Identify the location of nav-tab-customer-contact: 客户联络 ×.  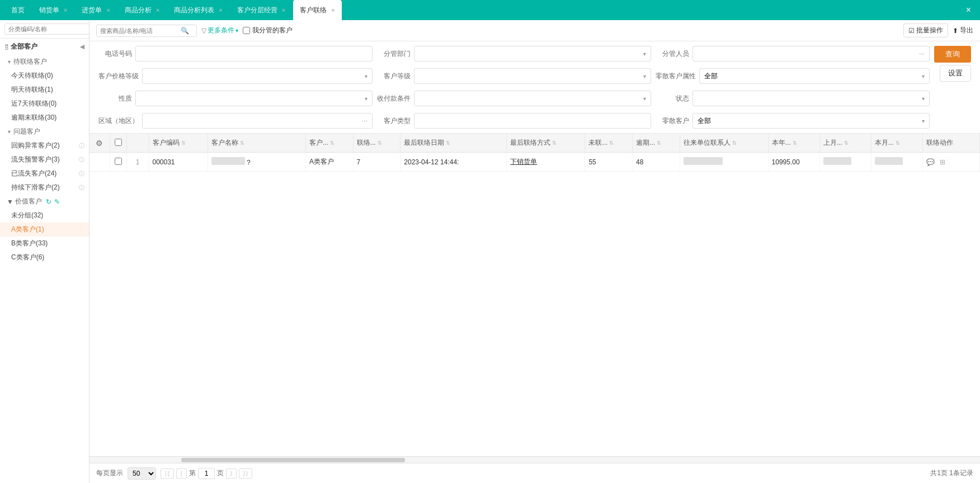
(317, 10).